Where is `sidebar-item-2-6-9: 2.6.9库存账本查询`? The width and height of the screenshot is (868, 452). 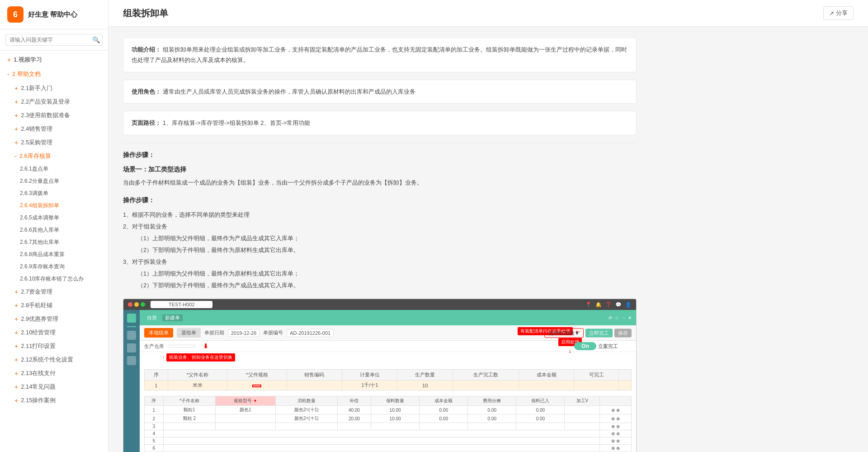
sidebar-item-2-6-9: 2.6.9库存账本查询 is located at coordinates (54, 267).